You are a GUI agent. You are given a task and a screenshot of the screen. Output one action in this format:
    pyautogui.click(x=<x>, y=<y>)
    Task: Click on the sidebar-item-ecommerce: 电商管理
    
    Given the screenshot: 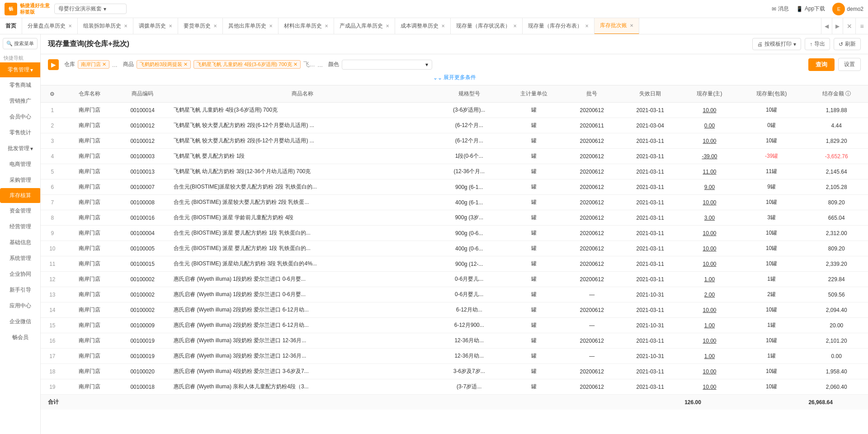 What is the action you would take?
    pyautogui.click(x=20, y=165)
    